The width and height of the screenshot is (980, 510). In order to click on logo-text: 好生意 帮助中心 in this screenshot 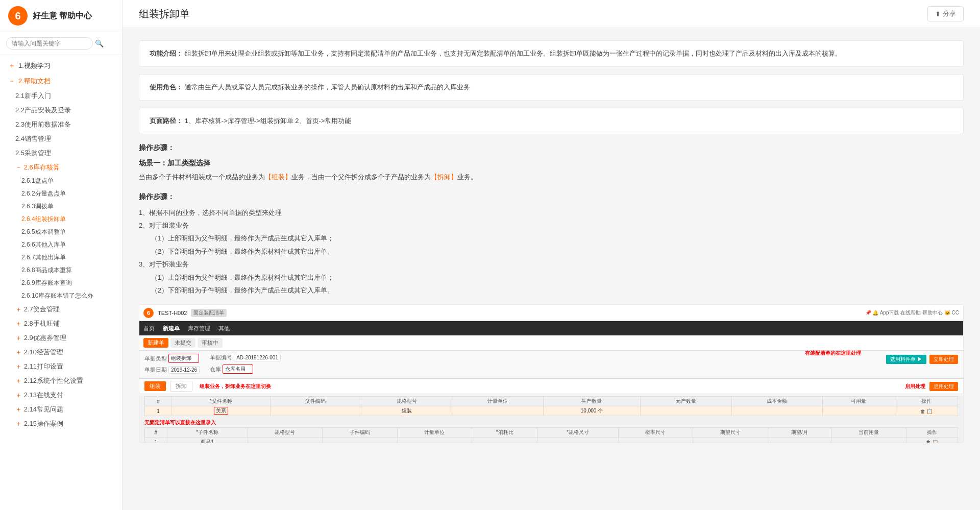, I will do `click(62, 16)`.